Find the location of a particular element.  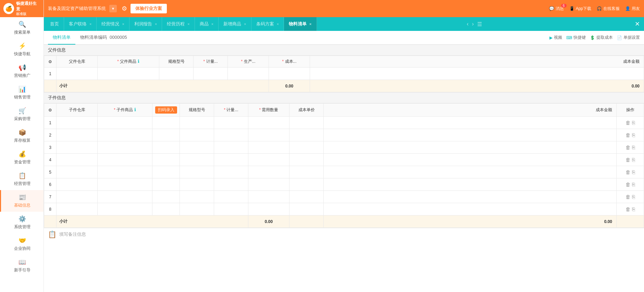

cost-btn: 💲 提取成本 is located at coordinates (602, 38).